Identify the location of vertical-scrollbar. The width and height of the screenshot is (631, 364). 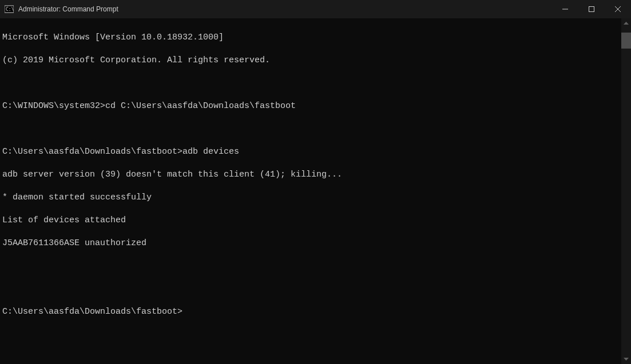
(626, 191).